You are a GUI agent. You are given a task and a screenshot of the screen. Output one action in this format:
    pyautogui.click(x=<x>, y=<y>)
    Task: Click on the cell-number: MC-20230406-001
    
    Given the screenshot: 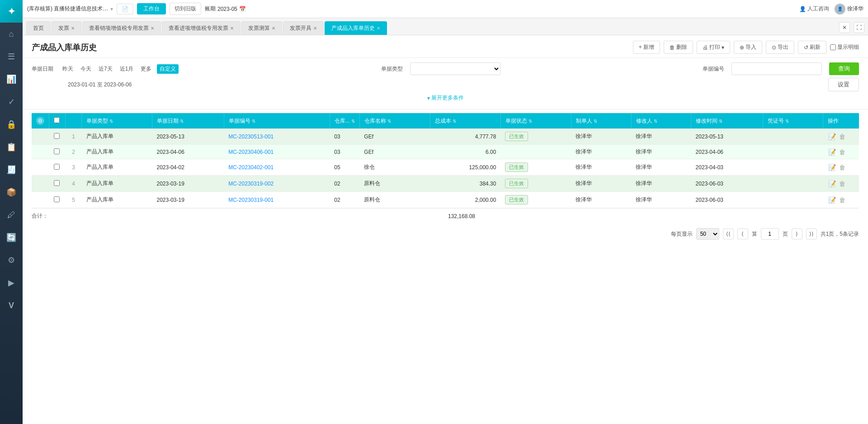 What is the action you would take?
    pyautogui.click(x=277, y=152)
    